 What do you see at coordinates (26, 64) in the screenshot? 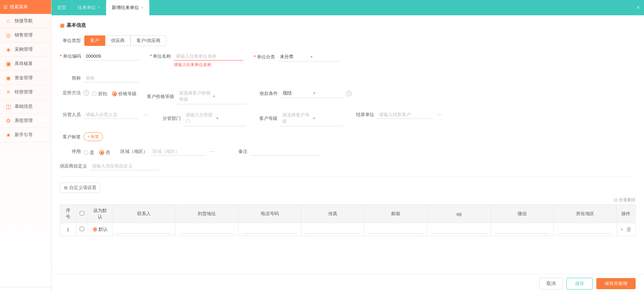
I see `sidebar-item-inventory: ▣库存核算` at bounding box center [26, 64].